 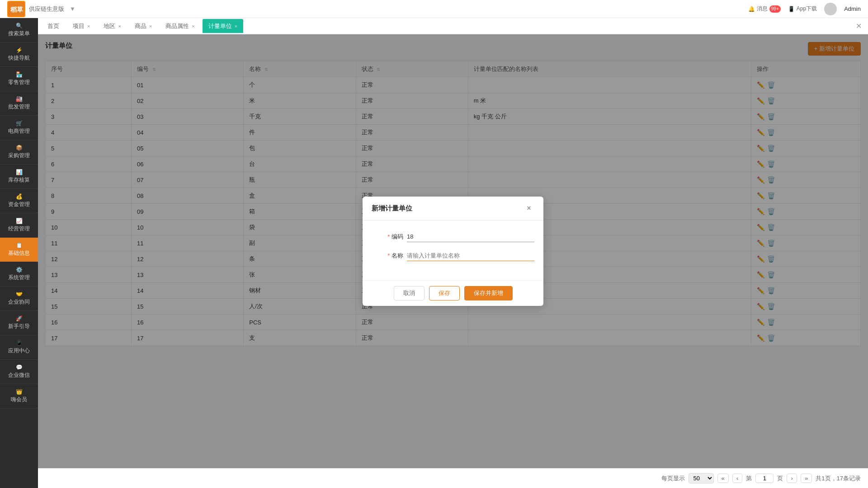 What do you see at coordinates (775, 9) in the screenshot?
I see `notifications-badge: 99+` at bounding box center [775, 9].